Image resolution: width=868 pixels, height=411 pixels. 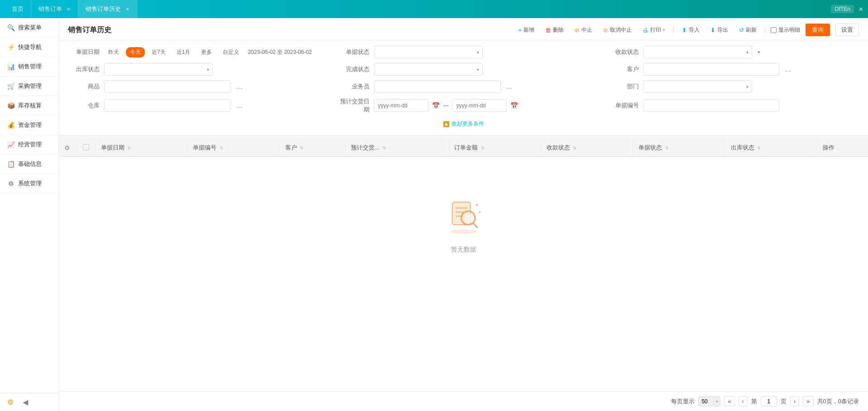 I want to click on col-order-no-sort-icon: ⇅, so click(x=221, y=148).